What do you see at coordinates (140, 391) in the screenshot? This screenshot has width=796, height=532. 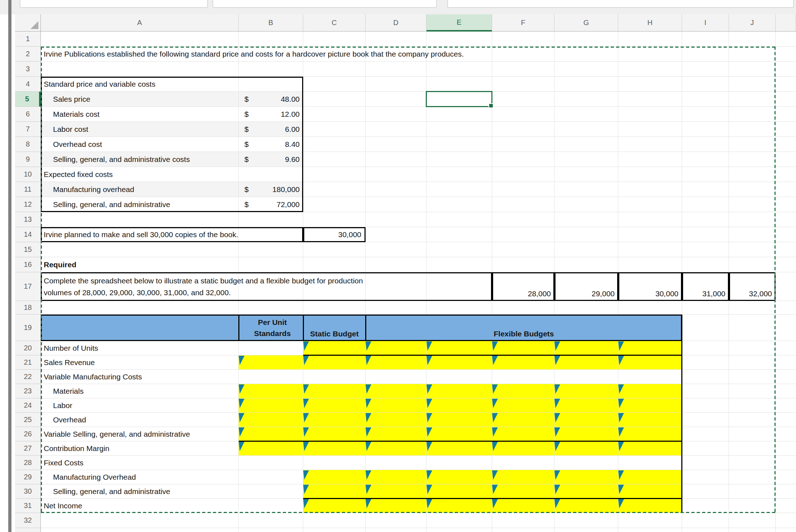 I see `cell-A23: Materials` at bounding box center [140, 391].